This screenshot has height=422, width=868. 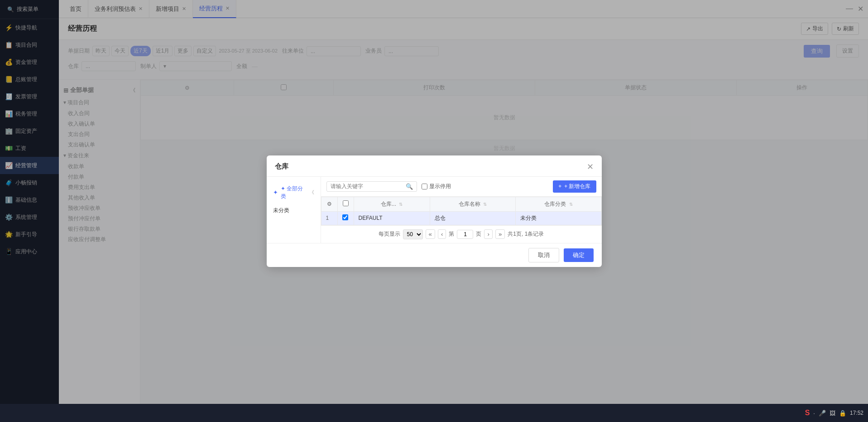 What do you see at coordinates (282, 167) in the screenshot?
I see `modal-title: 仓库` at bounding box center [282, 167].